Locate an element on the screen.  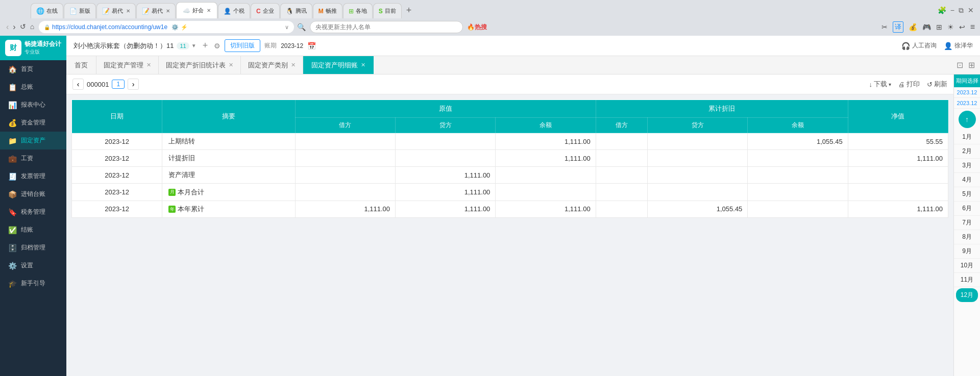
sidebar-item-settings: ⚙️ 设置 is located at coordinates (33, 265).